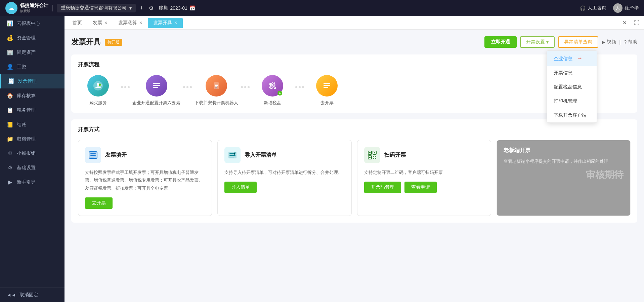  What do you see at coordinates (241, 187) in the screenshot?
I see `import-button: 导入清单` at bounding box center [241, 187].